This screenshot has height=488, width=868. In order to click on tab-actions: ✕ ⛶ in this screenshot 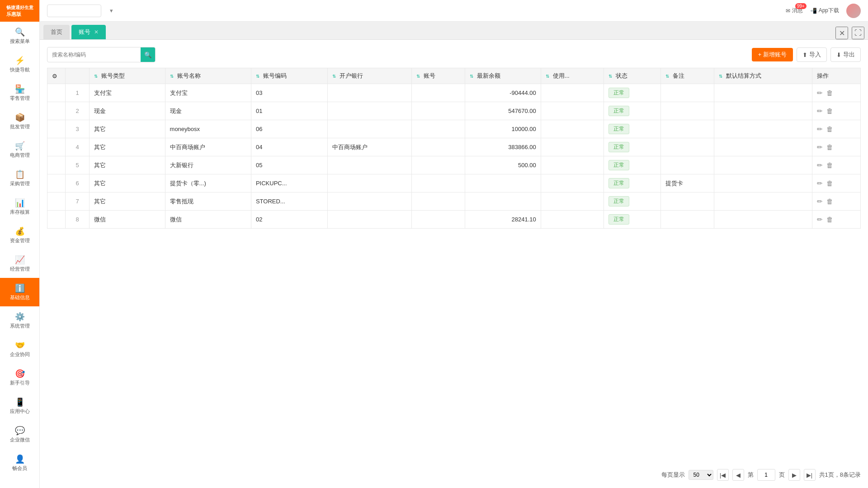, I will do `click(850, 33)`.